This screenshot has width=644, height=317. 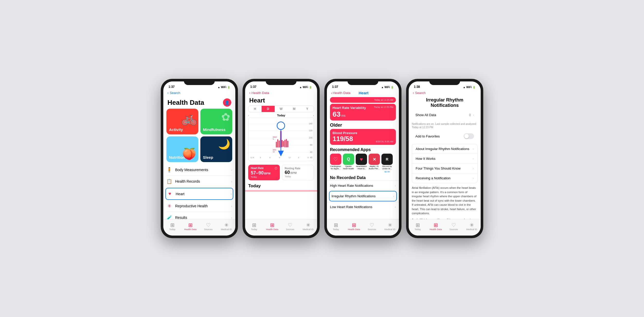 What do you see at coordinates (260, 93) in the screenshot?
I see `back-label-2: Health Data` at bounding box center [260, 93].